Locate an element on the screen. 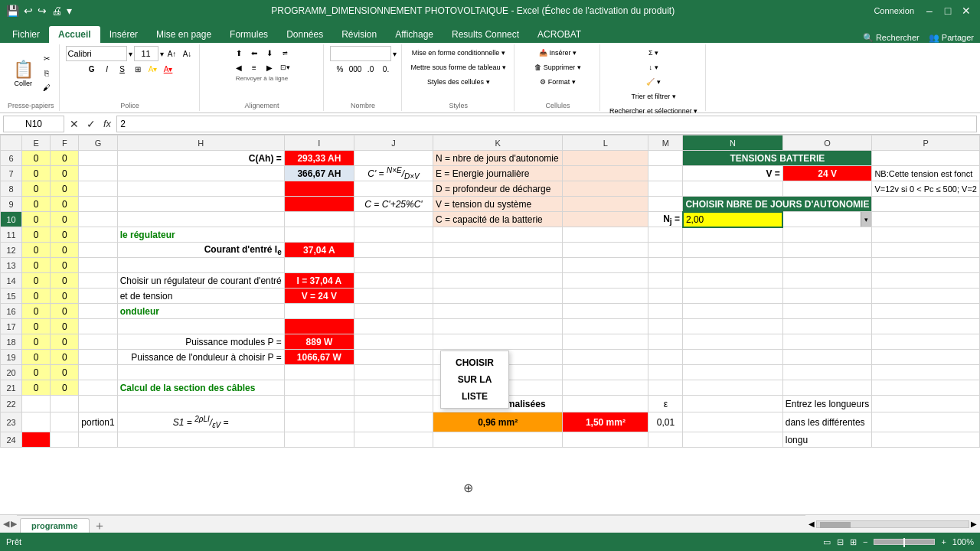 This screenshot has height=551, width=980. cell-H12: Courant d'entré Ie is located at coordinates (201, 250).